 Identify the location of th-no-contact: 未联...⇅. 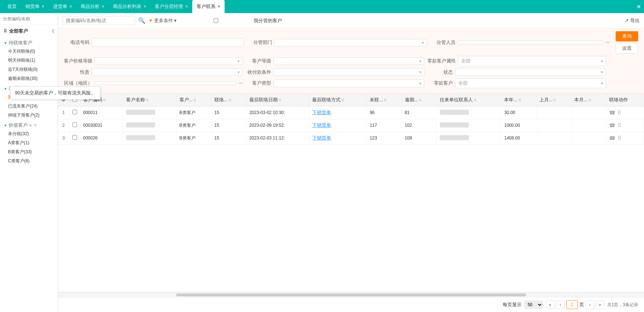
(384, 100).